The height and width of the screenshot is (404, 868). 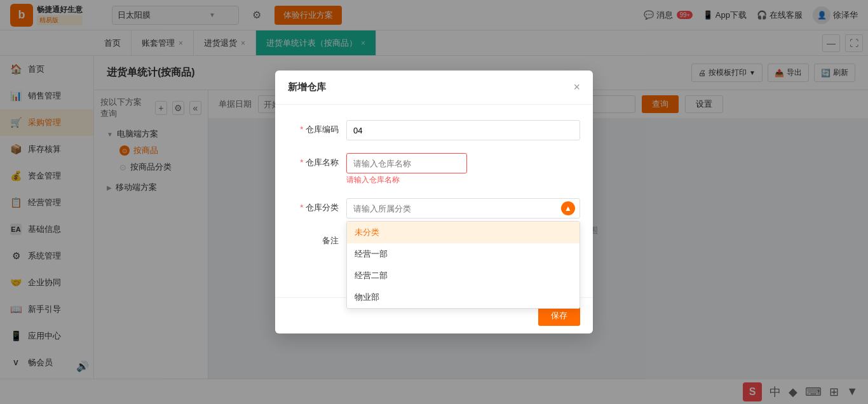 What do you see at coordinates (434, 208) in the screenshot?
I see `warehouse-category-row: 仓库分类 ▲ 未分类 经营一部 经营二部 物业部` at bounding box center [434, 208].